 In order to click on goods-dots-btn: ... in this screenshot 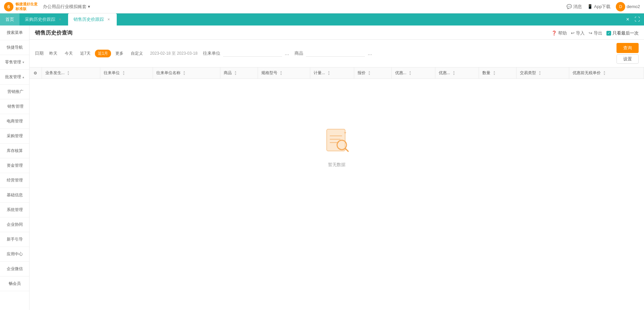, I will do `click(370, 53)`.